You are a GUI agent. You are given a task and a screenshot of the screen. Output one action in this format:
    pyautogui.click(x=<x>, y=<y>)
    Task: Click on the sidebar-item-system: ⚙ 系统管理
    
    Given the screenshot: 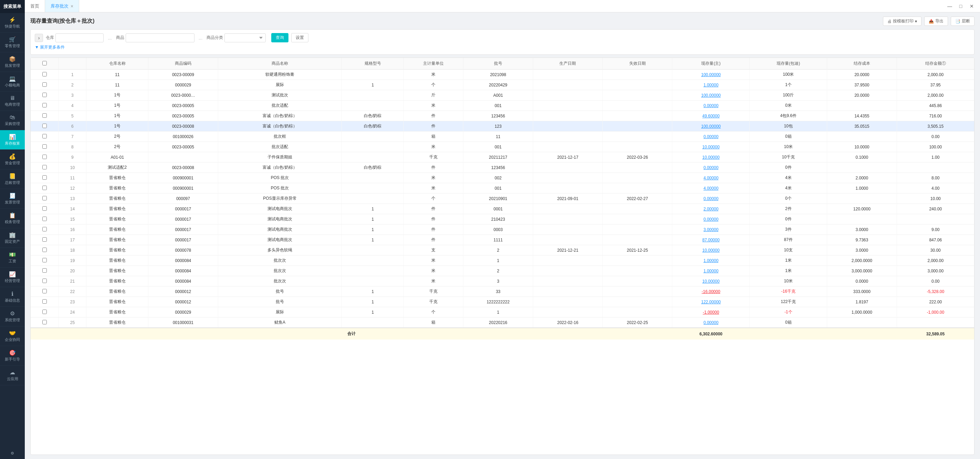 What is the action you would take?
    pyautogui.click(x=12, y=317)
    